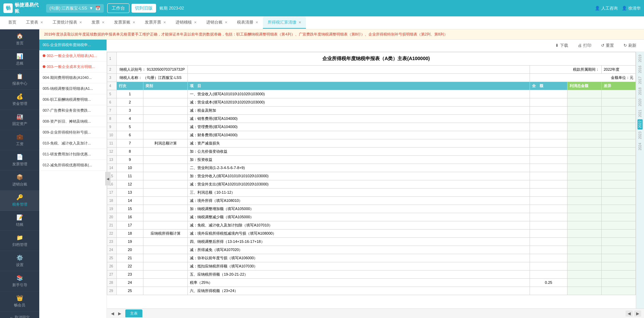 The width and height of the screenshot is (644, 318). I want to click on report-item-003: 003-一般企业成本支出明细..., so click(73, 67).